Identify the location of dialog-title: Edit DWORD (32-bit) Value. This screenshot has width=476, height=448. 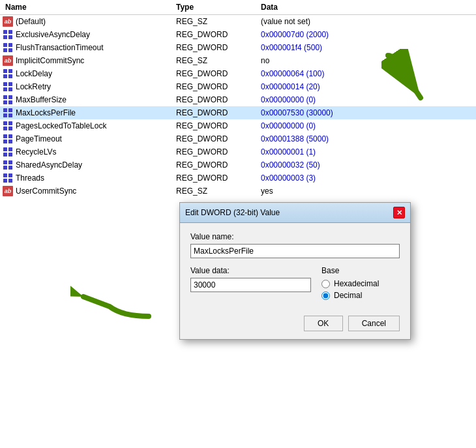
(232, 213).